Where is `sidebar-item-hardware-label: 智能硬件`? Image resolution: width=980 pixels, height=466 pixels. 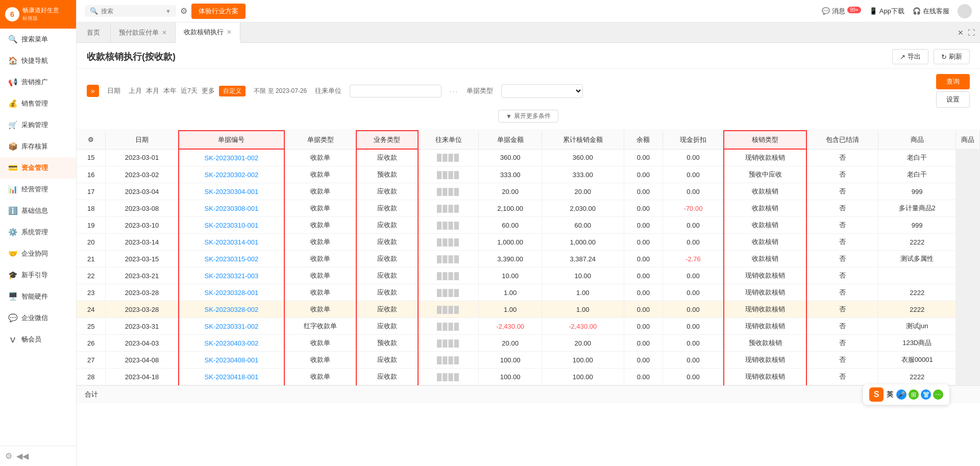 sidebar-item-hardware-label: 智能硬件 is located at coordinates (35, 297).